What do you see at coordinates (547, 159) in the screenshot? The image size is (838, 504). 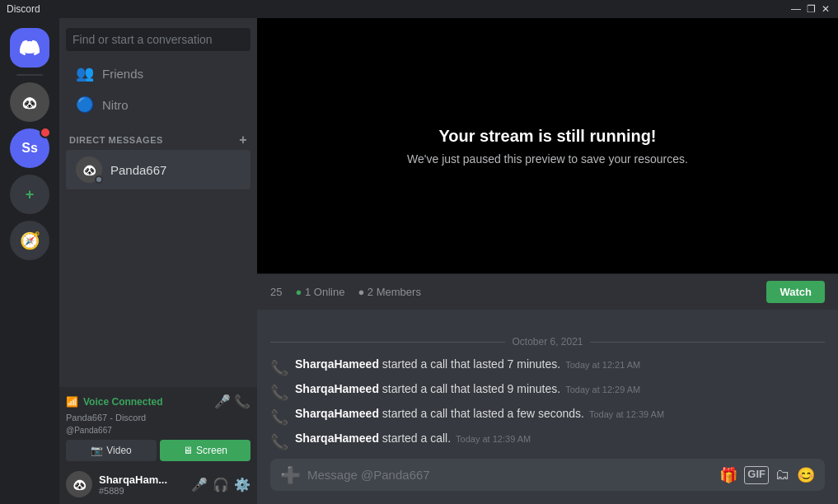 I see `stream-paused-subtitle: We've just paused this preview to save y…` at bounding box center [547, 159].